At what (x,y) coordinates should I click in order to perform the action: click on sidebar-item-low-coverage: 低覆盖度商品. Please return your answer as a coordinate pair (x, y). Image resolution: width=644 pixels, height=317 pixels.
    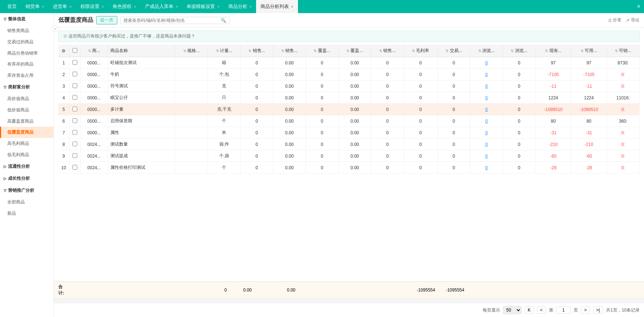
    Looking at the image, I should click on (27, 132).